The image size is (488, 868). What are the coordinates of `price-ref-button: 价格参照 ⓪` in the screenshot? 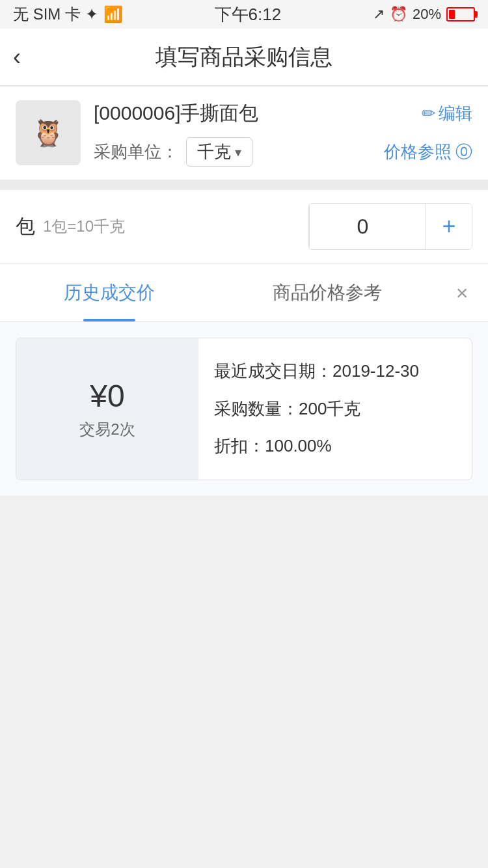 It's located at (428, 152).